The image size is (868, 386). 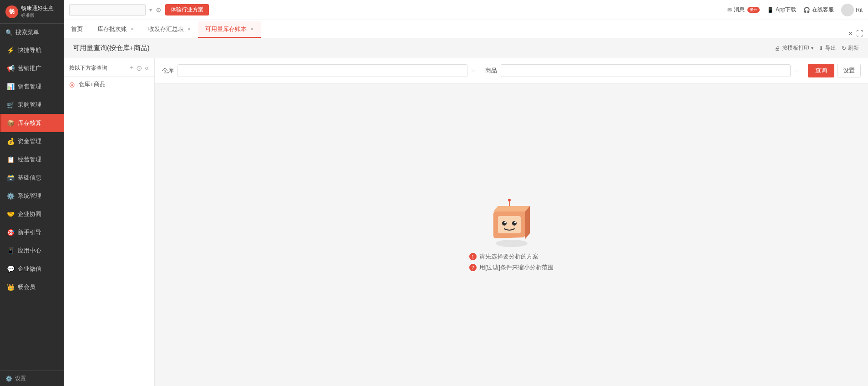 I want to click on sidebar-item-label: 采购管理, so click(x=30, y=105).